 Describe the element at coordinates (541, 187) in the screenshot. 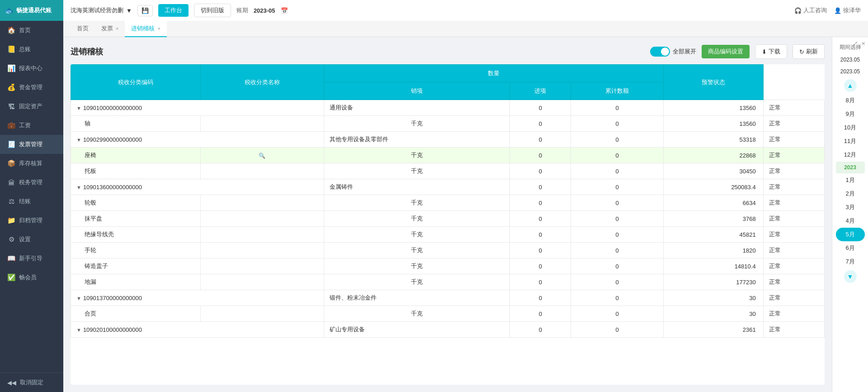

I see `cell-sales: 0` at that location.